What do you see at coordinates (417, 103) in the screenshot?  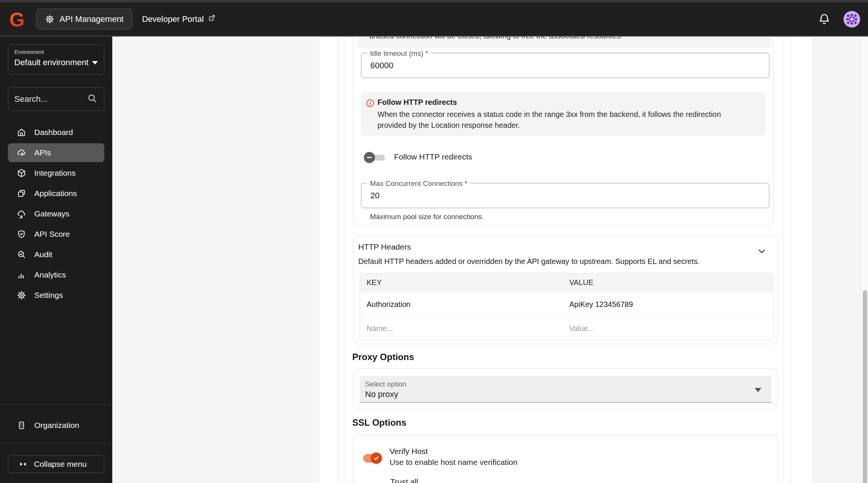 I see `follow-redirects-info-title: Follow HTTP redirects` at bounding box center [417, 103].